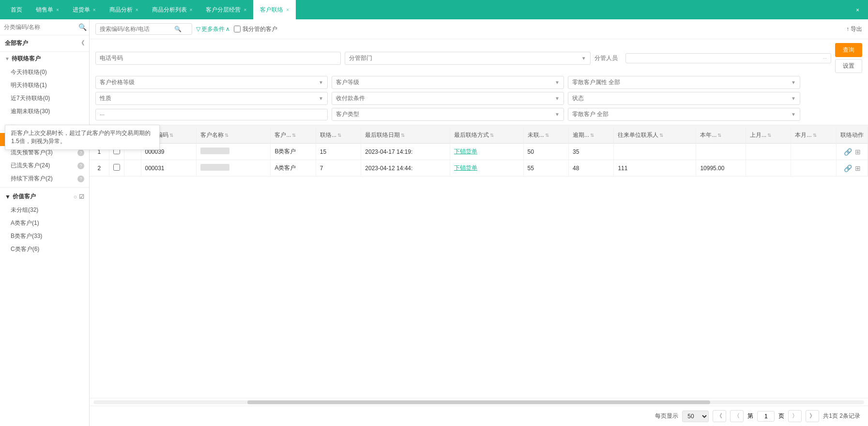 The height and width of the screenshot is (426, 868). What do you see at coordinates (719, 416) in the screenshot?
I see `first-page-button: 《` at bounding box center [719, 416].